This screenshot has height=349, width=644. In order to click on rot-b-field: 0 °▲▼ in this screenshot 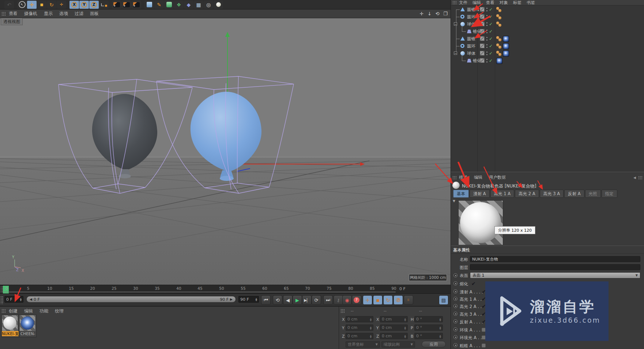, I will do `click(429, 336)`.